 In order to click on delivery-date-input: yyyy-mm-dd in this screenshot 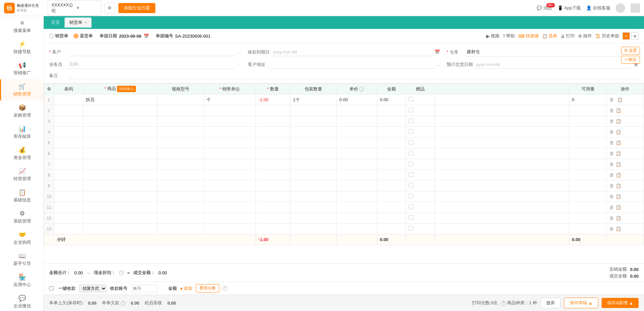, I will do `click(553, 65)`.